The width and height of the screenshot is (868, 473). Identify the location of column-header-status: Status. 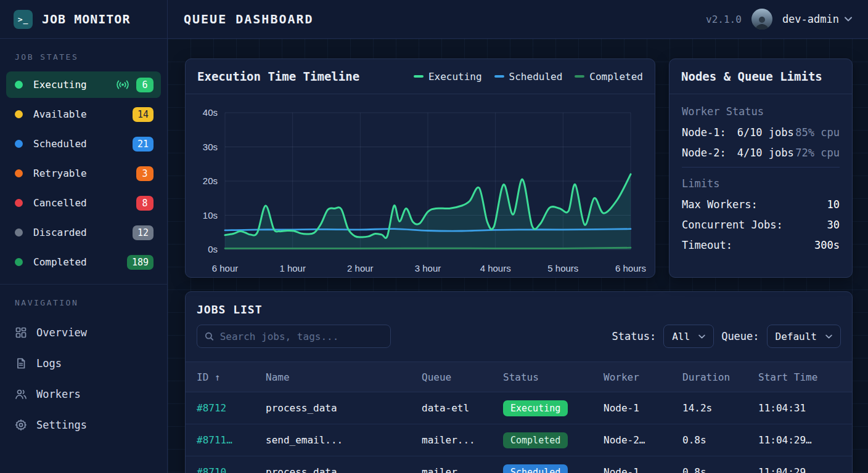
(554, 377).